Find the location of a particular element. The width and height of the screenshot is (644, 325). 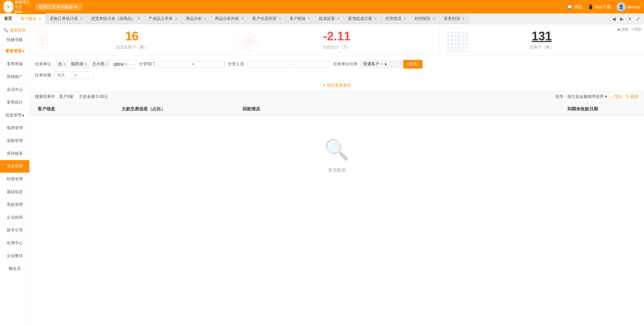

filter-category-close: ✕ is located at coordinates (382, 64).